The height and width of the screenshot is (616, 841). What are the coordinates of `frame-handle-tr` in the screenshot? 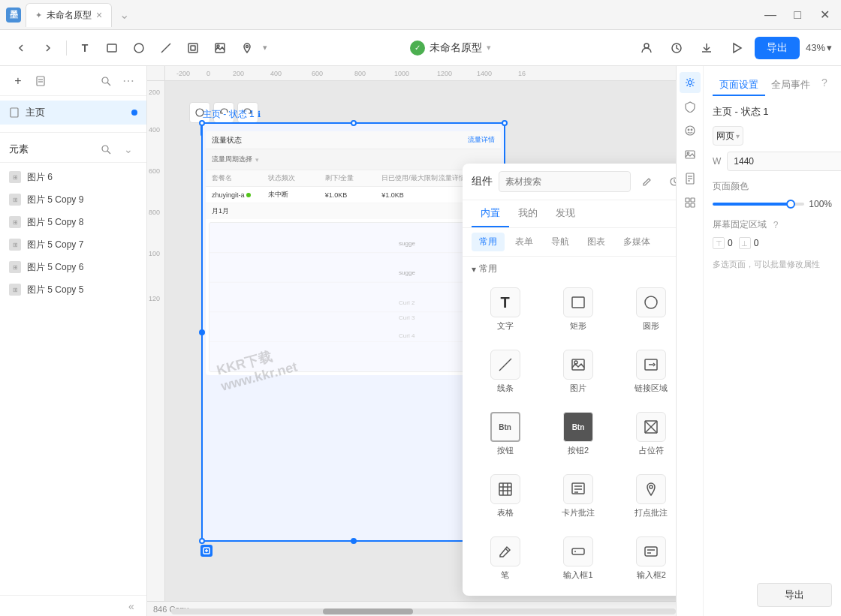 It's located at (505, 123).